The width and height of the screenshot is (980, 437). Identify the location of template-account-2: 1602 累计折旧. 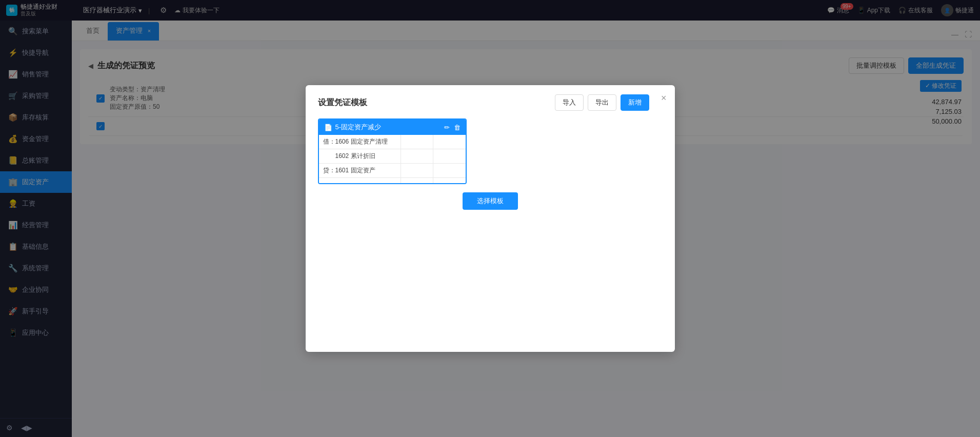
(360, 156).